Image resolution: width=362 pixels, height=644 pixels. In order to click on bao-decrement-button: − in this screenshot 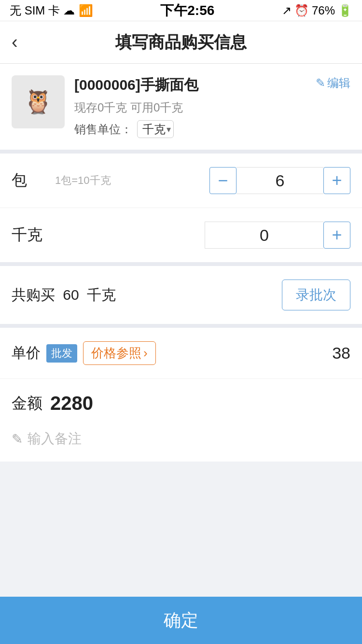, I will do `click(223, 181)`.